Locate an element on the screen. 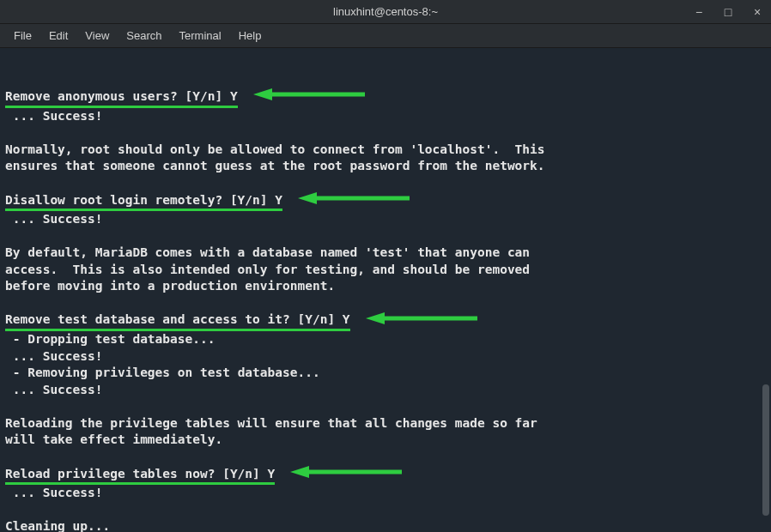  prompt-highlighted: Disallow root login remotely? [Y/n] Y is located at coordinates (144, 203).